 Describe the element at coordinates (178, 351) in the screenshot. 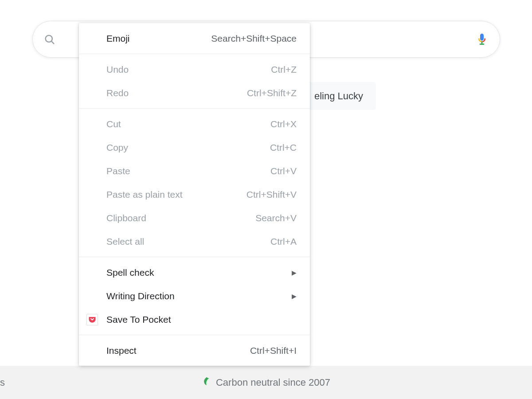

I see `menu-label: Inspect` at that location.